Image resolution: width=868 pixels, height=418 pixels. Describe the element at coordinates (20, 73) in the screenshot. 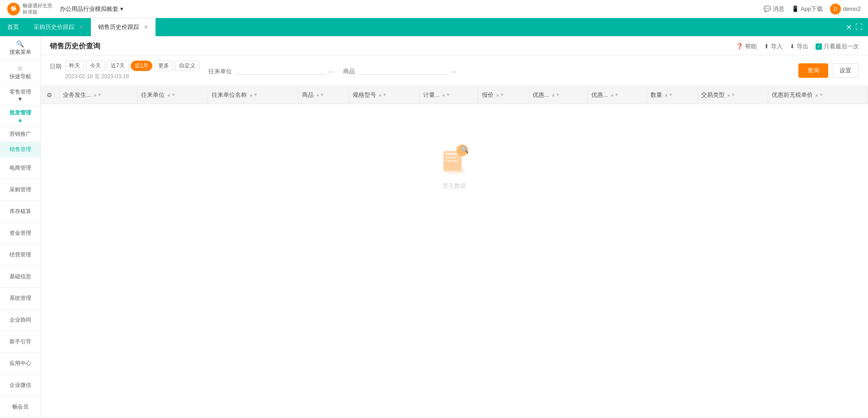

I see `sidebar-item-quick-nav: ☆ 快捷导航` at that location.